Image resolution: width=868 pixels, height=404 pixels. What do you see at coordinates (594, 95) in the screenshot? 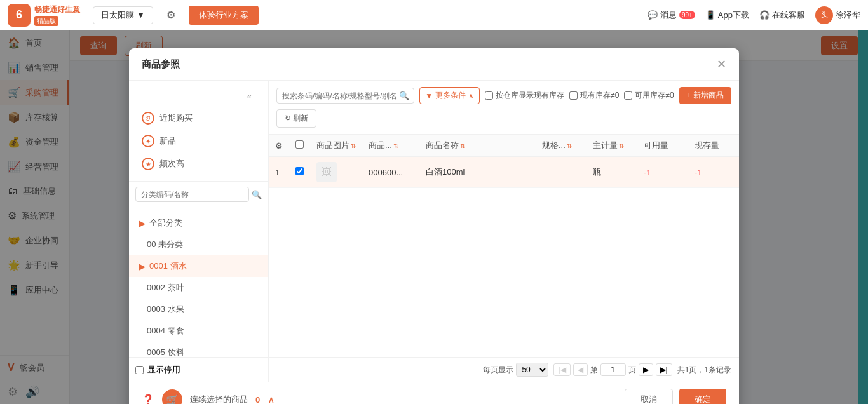
I see `stock-ne0-checkbox-label: 现有库存≠0` at bounding box center [594, 95].